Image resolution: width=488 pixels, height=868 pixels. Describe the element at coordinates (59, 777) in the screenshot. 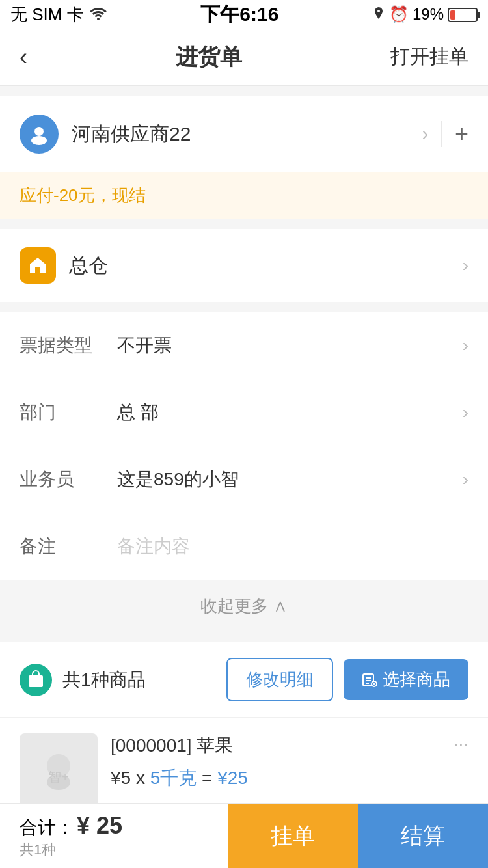

I see `svg-text: 智+` at that location.